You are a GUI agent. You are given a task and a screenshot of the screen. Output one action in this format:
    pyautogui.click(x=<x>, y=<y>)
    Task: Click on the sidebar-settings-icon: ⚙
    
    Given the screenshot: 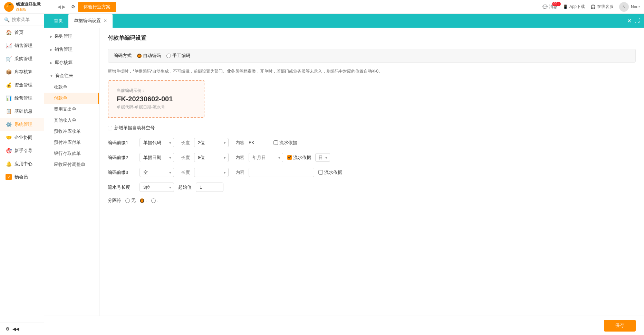 What is the action you would take?
    pyautogui.click(x=8, y=329)
    